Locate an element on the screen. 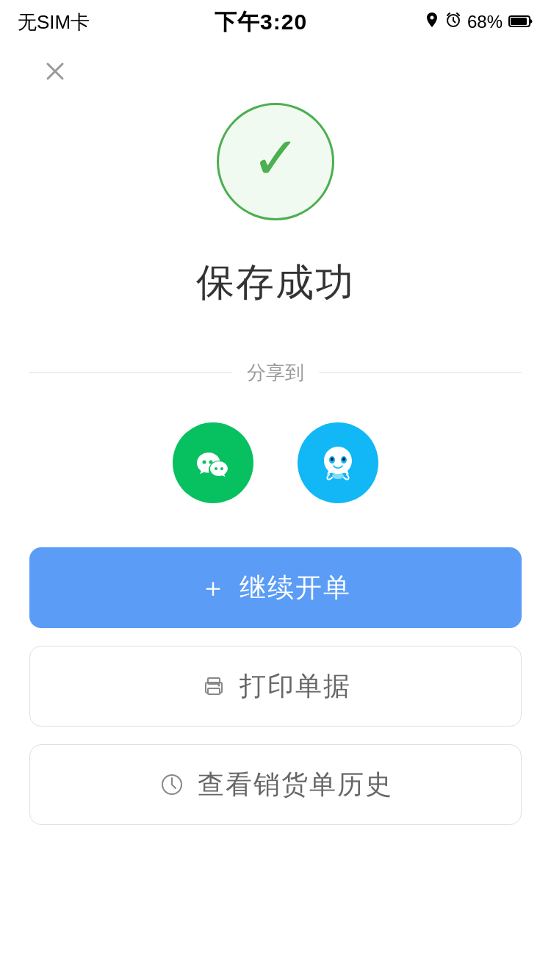  share-icons is located at coordinates (276, 463).